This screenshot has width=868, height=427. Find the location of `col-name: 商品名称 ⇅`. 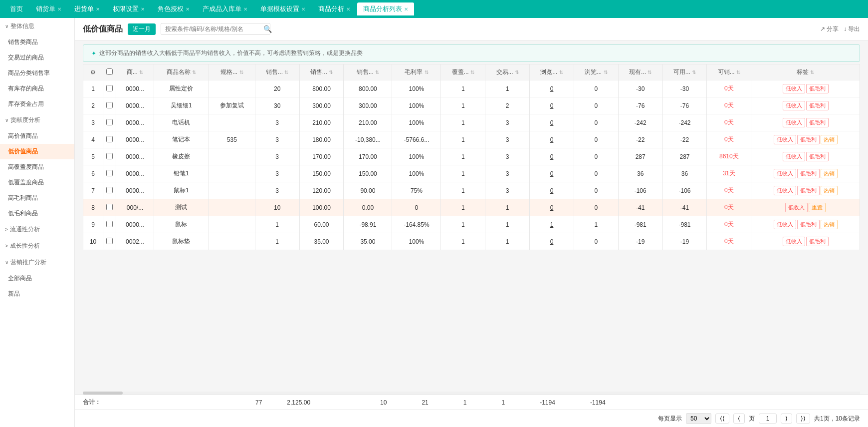

col-name: 商品名称 ⇅ is located at coordinates (181, 72).